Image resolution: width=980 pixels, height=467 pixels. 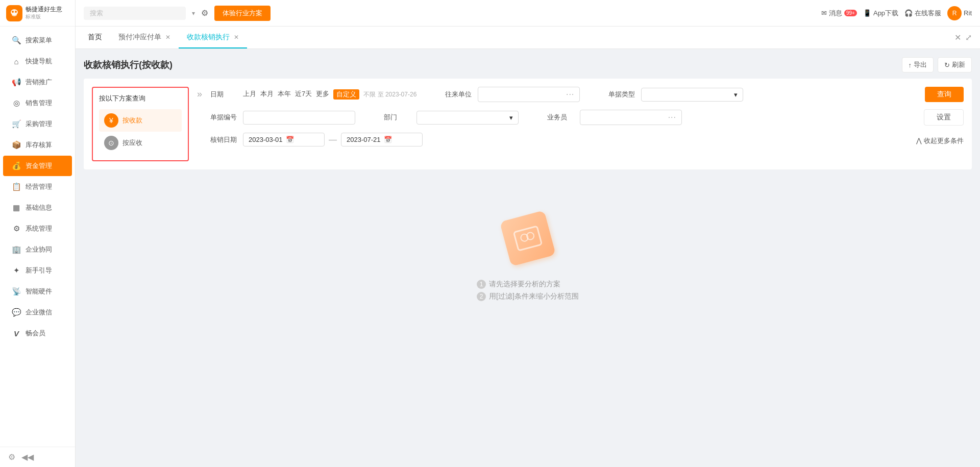 What do you see at coordinates (39, 61) in the screenshot?
I see `sidebar-label-quicknav: 快捷导航` at bounding box center [39, 61].